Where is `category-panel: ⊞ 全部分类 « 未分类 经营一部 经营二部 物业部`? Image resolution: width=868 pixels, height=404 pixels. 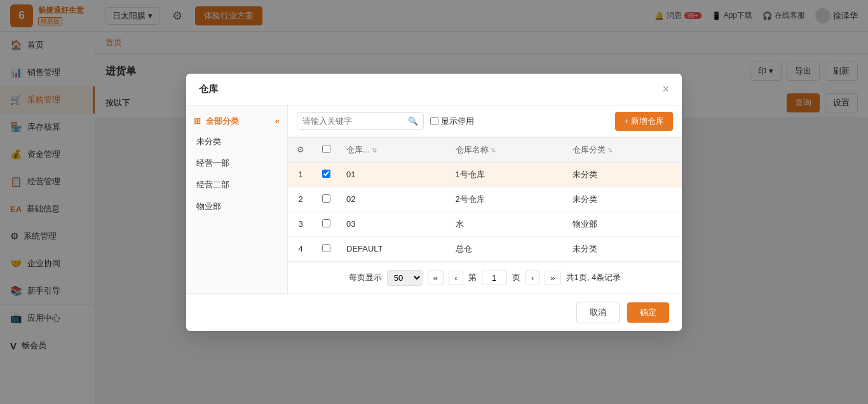
category-panel: ⊞ 全部分类 « 未分类 经营一部 经营二部 物业部 is located at coordinates (237, 199).